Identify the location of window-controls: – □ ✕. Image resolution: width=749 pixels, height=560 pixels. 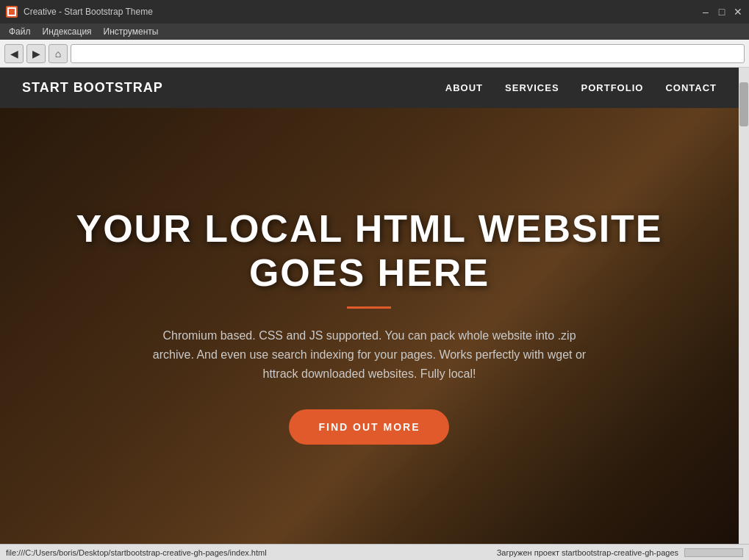
(722, 12).